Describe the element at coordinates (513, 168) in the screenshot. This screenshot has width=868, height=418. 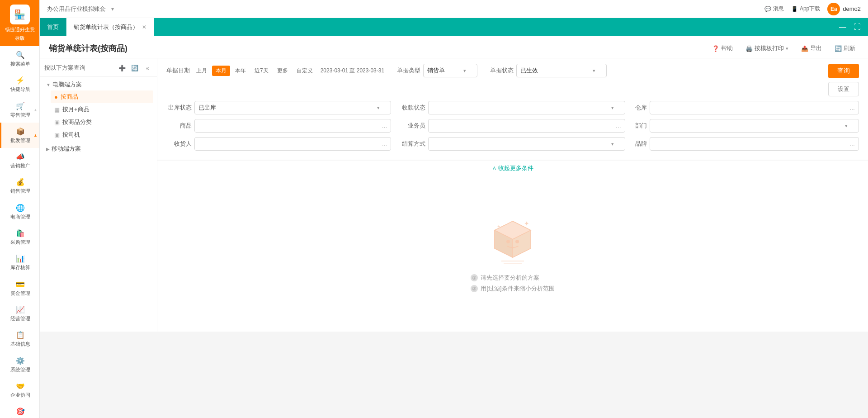
I see `collapse-button: ∧ 收起更多条件` at that location.